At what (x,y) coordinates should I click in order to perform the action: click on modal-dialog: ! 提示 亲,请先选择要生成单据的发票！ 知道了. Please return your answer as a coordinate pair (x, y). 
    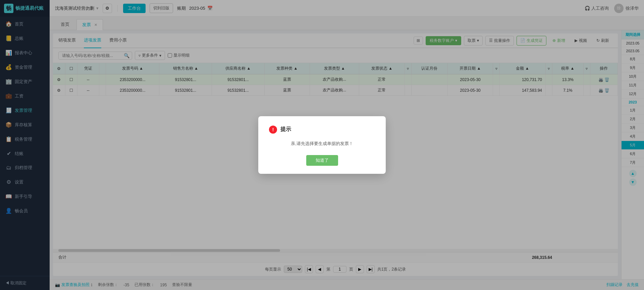
    Looking at the image, I should click on (322, 145).